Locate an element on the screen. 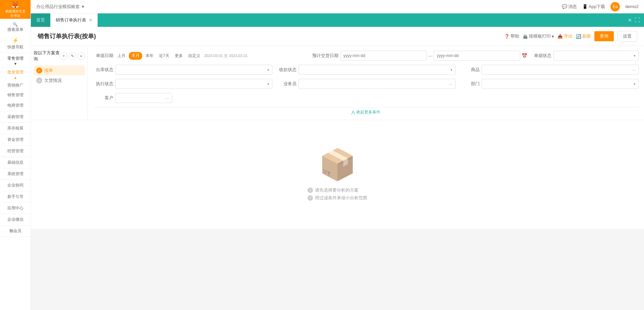  sidebar-item-wechat: 企业微信 is located at coordinates (15, 220).